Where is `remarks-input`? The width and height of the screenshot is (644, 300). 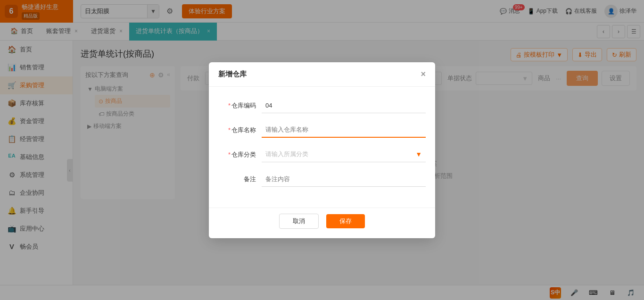
remarks-input is located at coordinates (344, 179).